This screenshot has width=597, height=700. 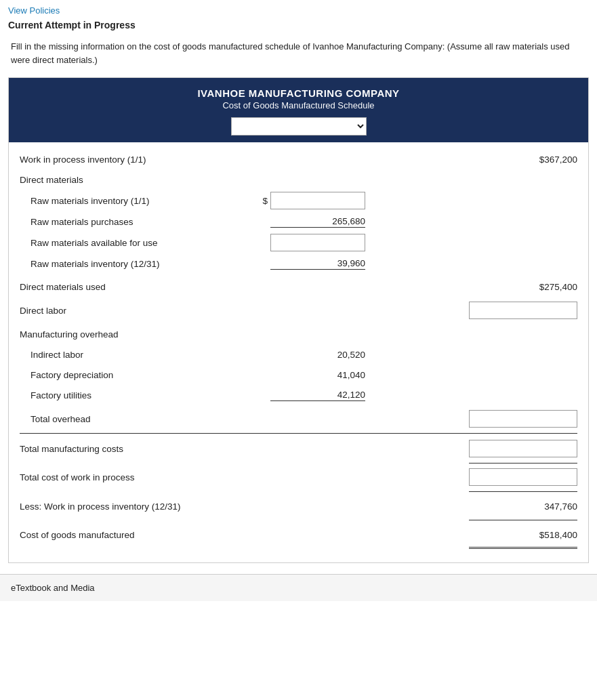 I want to click on cogm-row: Cost of goods manufactured $518,400, so click(x=298, y=535).